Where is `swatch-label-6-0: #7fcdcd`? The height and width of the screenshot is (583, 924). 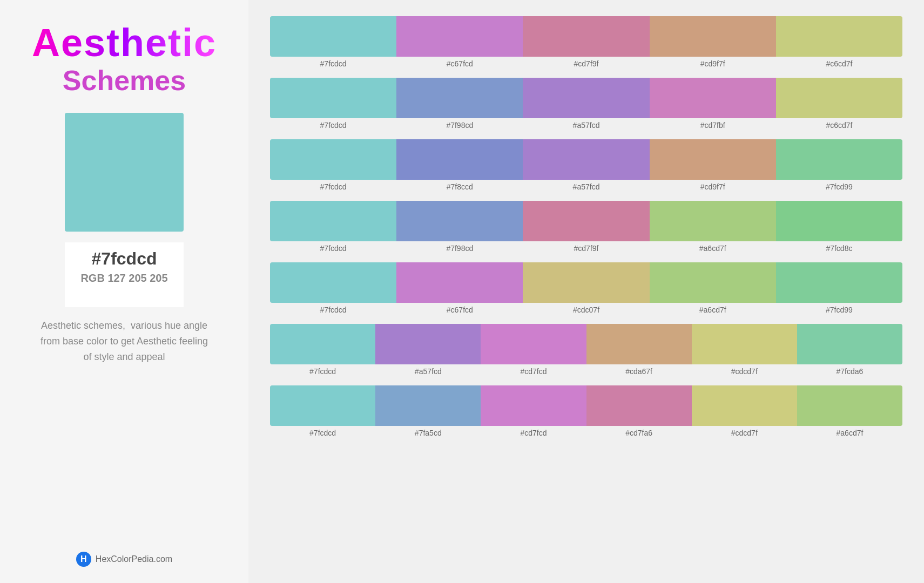
swatch-label-6-0: #7fcdcd is located at coordinates (323, 433).